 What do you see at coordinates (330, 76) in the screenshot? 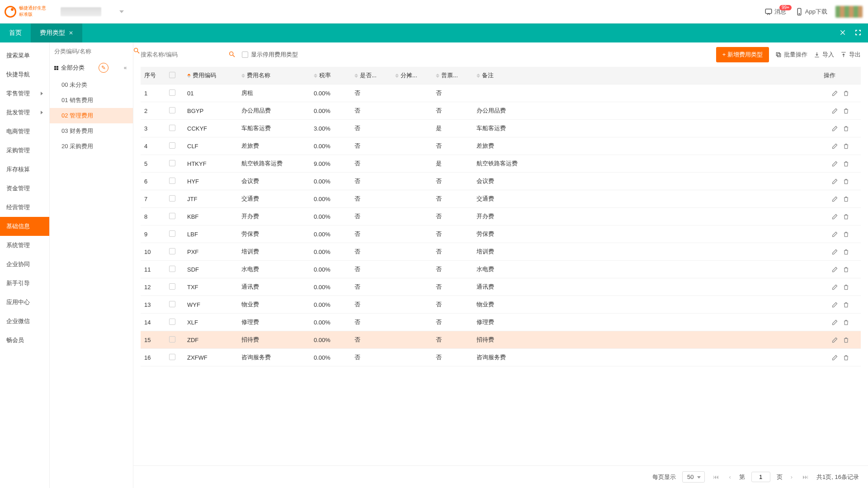
I see `col-rate: 税率` at bounding box center [330, 76].